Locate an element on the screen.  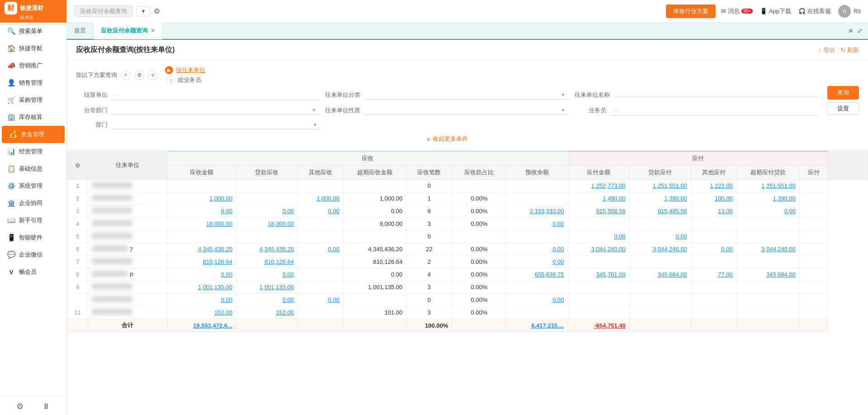
sidebar-guide: 📖 新手引导 is located at coordinates (33, 220).